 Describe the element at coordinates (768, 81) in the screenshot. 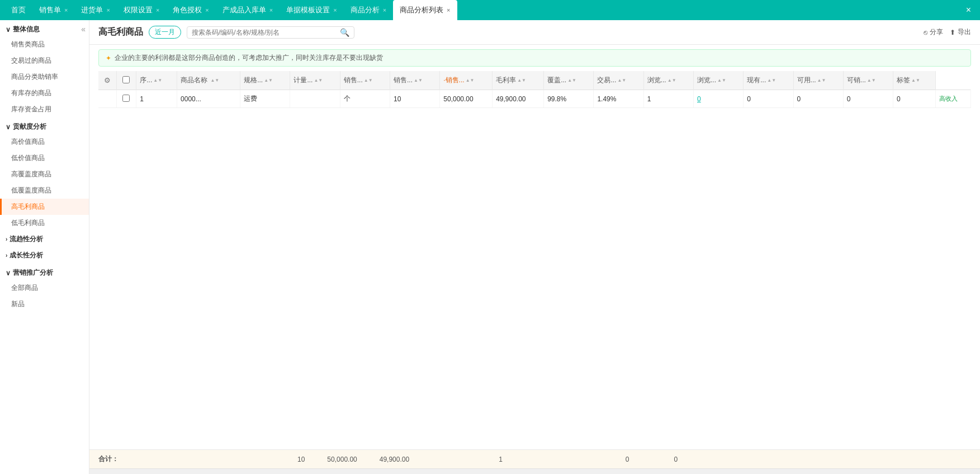

I see `col-current-stock: 现有...▲▼` at that location.